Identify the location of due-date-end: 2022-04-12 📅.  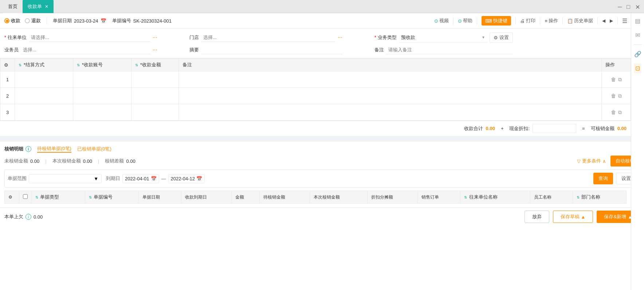
(186, 179).